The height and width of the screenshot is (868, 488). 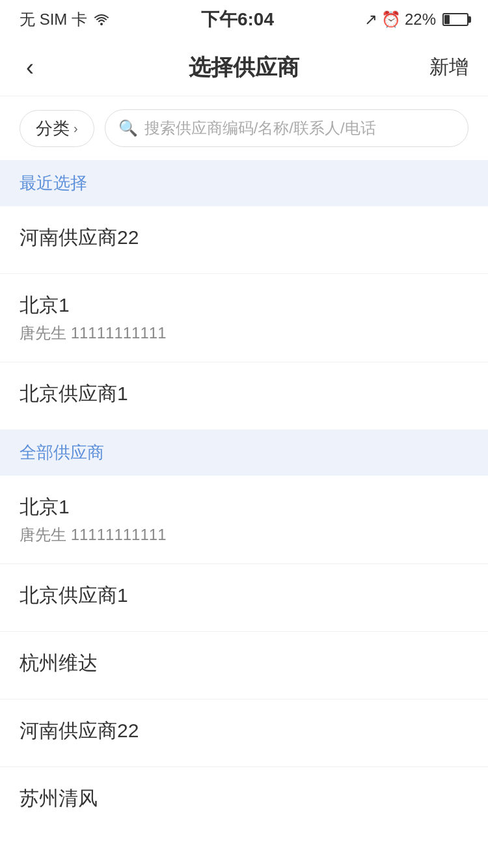 What do you see at coordinates (455, 20) in the screenshot?
I see `battery-icon` at bounding box center [455, 20].